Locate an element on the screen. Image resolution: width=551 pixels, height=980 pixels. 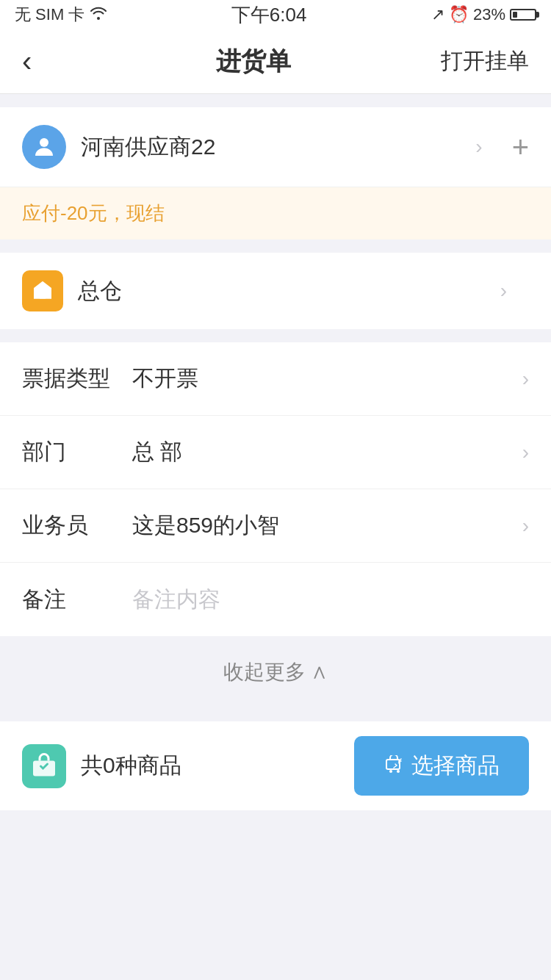
product-icon-bg is located at coordinates (44, 766).